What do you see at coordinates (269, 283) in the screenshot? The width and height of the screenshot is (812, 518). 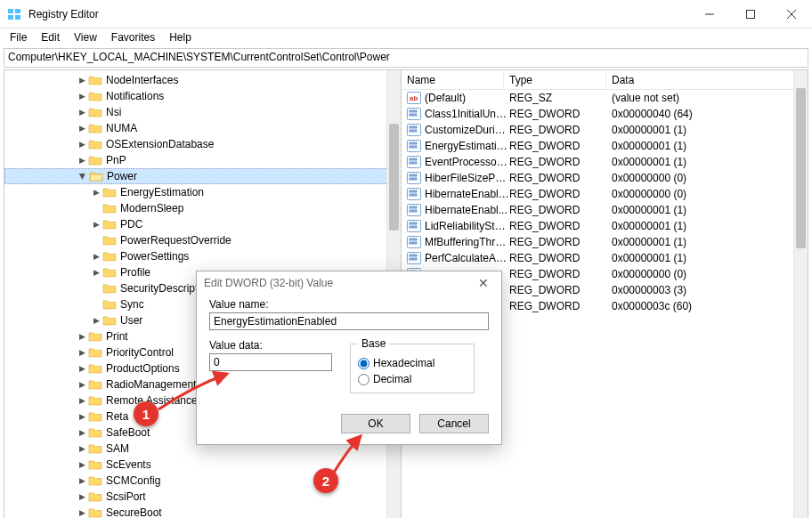 I see `dialog-title: Edit DWORD (32-bit) Value` at bounding box center [269, 283].